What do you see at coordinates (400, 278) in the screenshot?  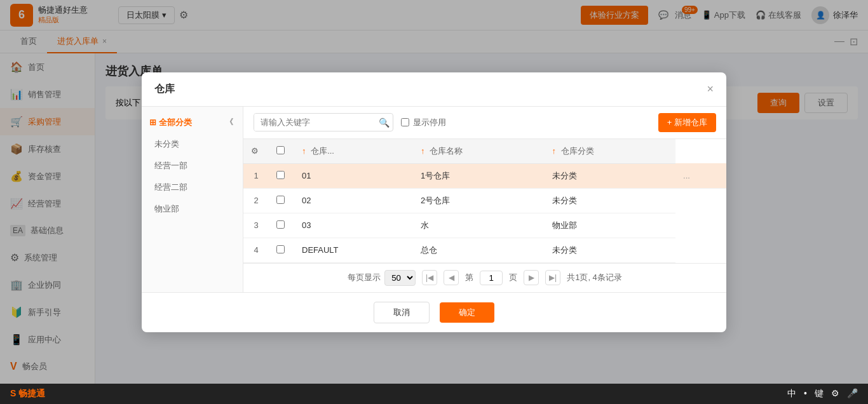 I see `per-page-select: 50` at bounding box center [400, 278].